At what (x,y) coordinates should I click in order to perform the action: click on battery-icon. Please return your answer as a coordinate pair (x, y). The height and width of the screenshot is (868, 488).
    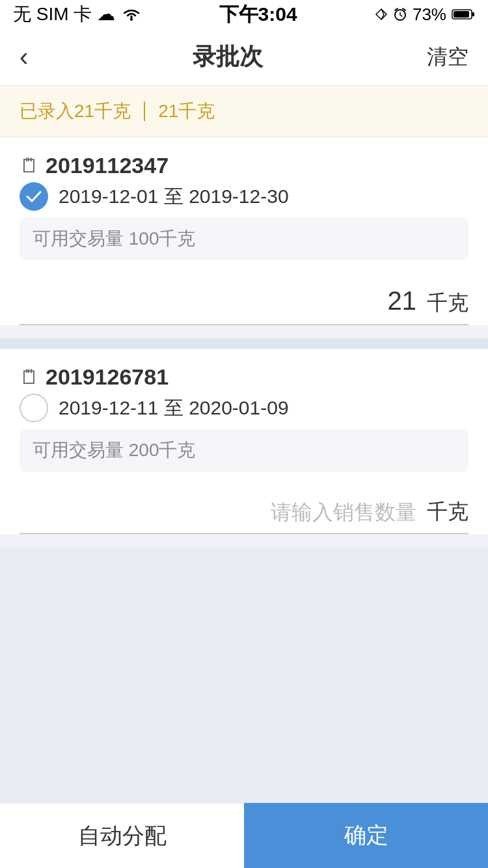
    Looking at the image, I should click on (463, 14).